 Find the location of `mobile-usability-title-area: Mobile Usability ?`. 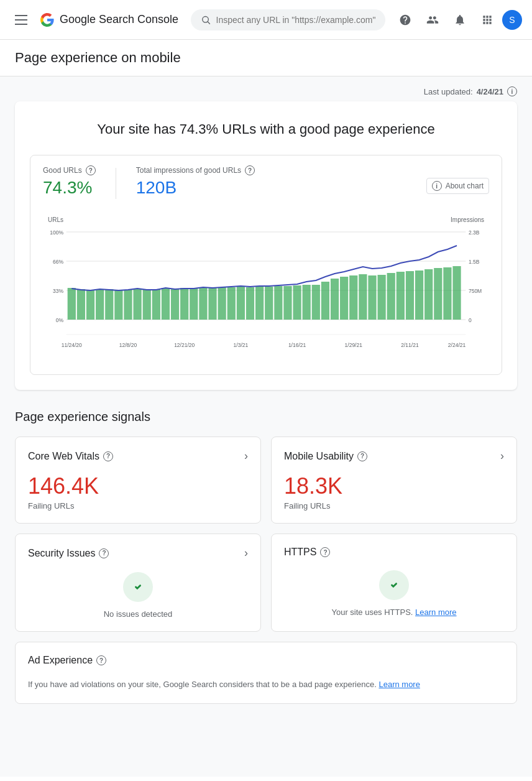

mobile-usability-title-area: Mobile Usability ? is located at coordinates (326, 456).